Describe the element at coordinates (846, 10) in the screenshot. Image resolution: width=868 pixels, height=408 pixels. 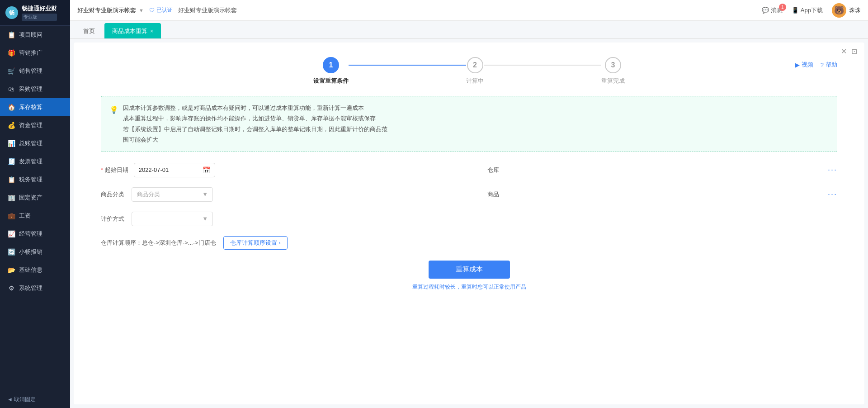
I see `user-menu: 🐻 珠珠` at that location.